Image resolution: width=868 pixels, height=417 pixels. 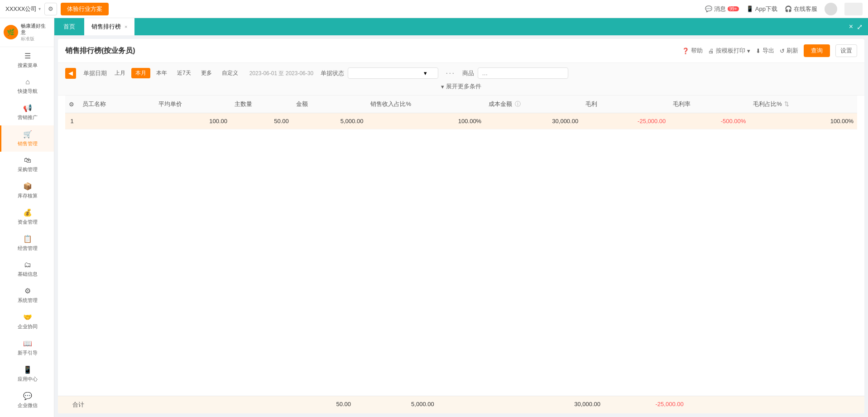 I want to click on tab-close-icon: ×, so click(x=126, y=27).